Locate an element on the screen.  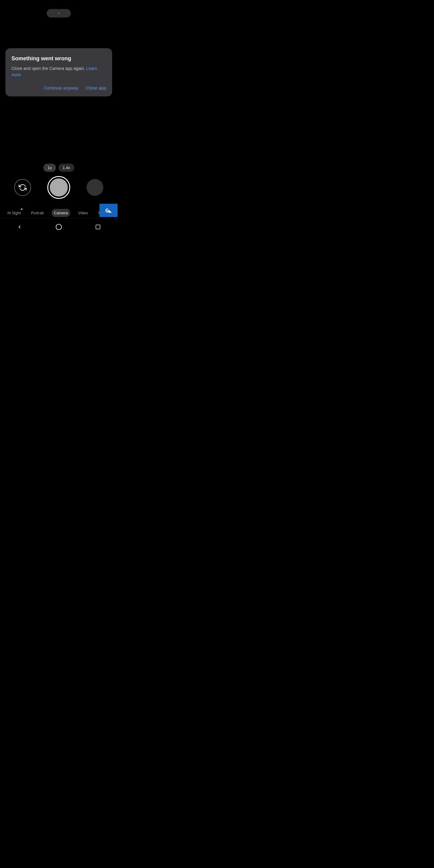
zoom-controls: 1x 1.4x is located at coordinates (59, 168).